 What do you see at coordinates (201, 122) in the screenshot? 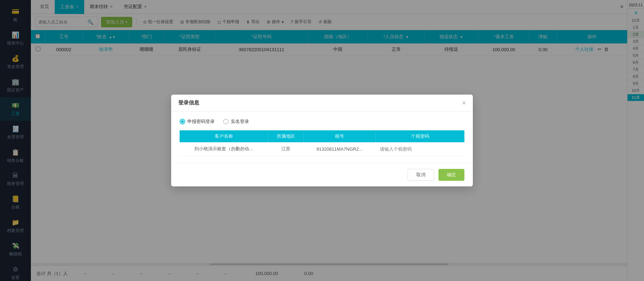
I see `radio-password-label: 申报密码登录` at bounding box center [201, 122].